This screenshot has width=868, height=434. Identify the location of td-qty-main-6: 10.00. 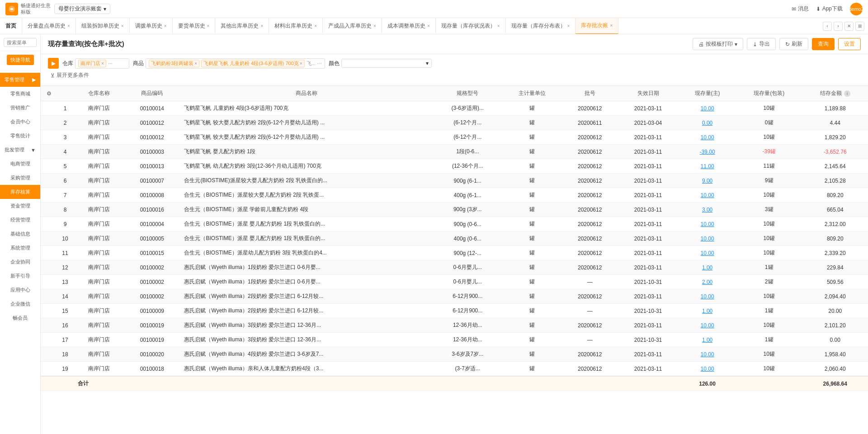
(707, 195).